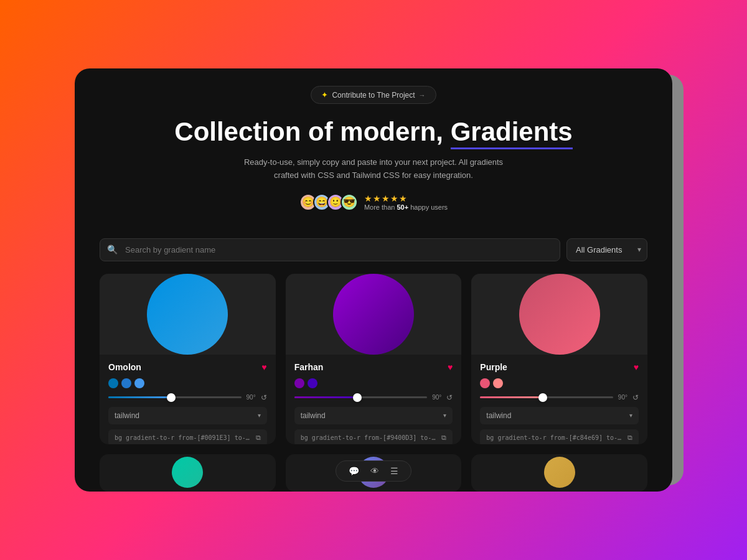  What do you see at coordinates (354, 471) in the screenshot?
I see `comment-icon: 💬` at bounding box center [354, 471].